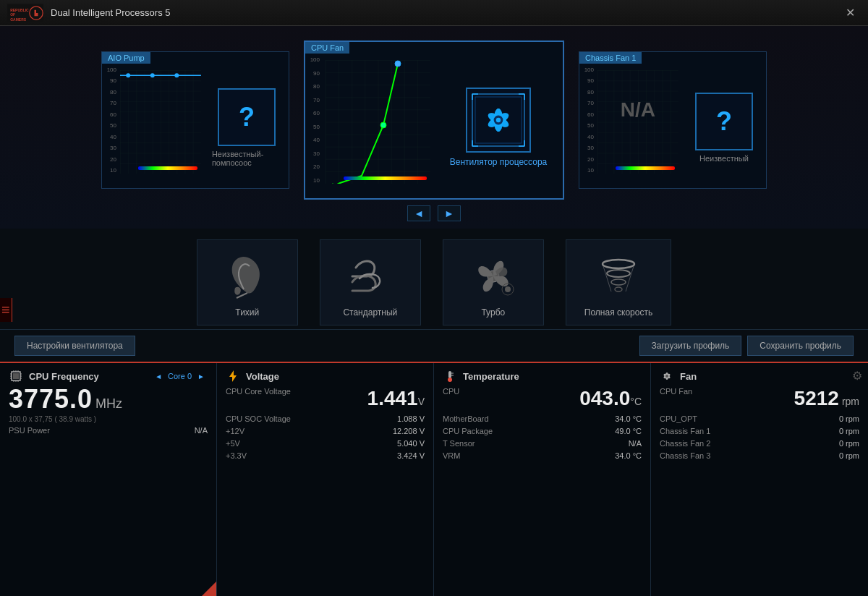 Image resolution: width=868 pixels, height=596 pixels. What do you see at coordinates (326, 480) in the screenshot?
I see `voltage-panel: Voltage CPU Core Voltage 1.441 V CPU SOC…` at bounding box center [326, 480].